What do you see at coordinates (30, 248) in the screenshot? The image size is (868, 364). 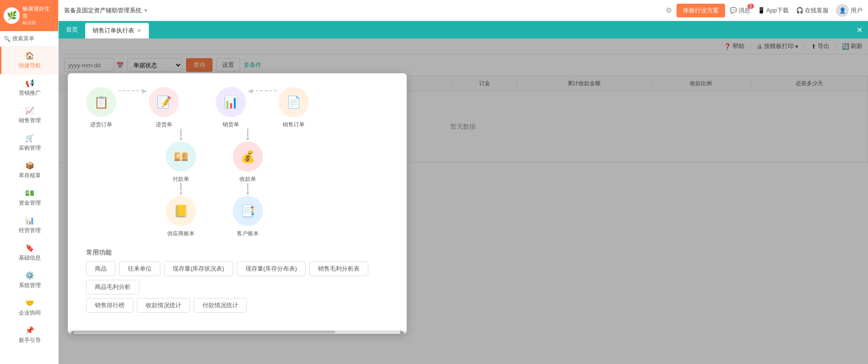 I see `info-icon: 🔖` at bounding box center [30, 248].